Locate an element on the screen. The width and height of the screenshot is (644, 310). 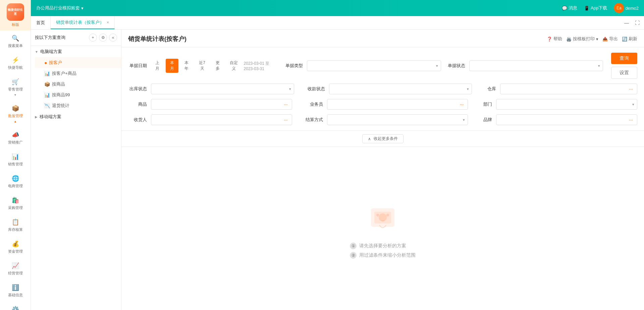
print-dropdown-icon: ▾ is located at coordinates (597, 39).